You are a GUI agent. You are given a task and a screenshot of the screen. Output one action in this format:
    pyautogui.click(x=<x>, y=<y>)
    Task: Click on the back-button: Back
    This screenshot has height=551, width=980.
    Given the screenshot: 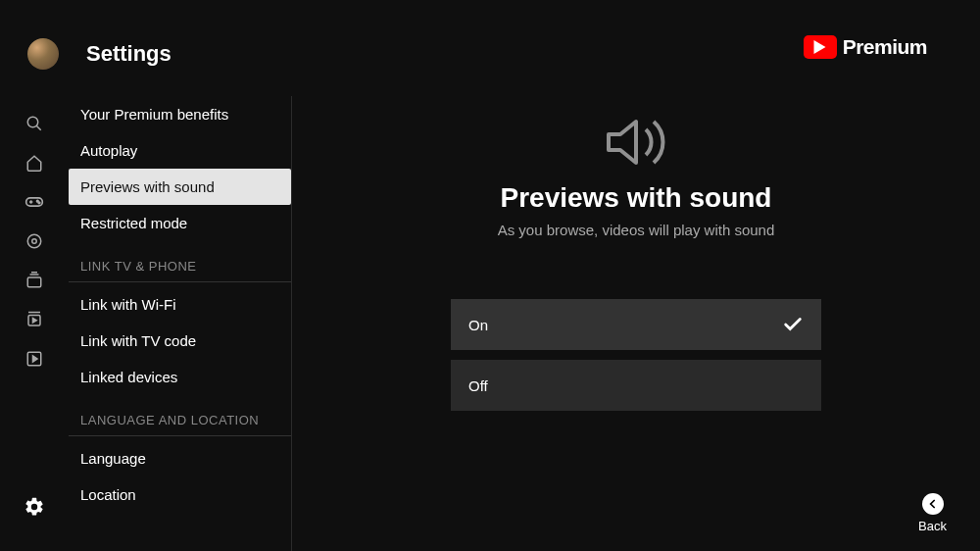 What is the action you would take?
    pyautogui.click(x=933, y=514)
    